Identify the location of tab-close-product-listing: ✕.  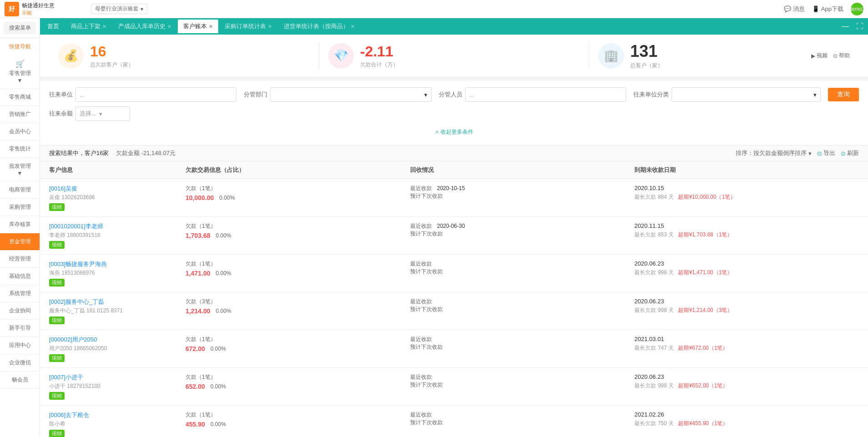
(105, 26).